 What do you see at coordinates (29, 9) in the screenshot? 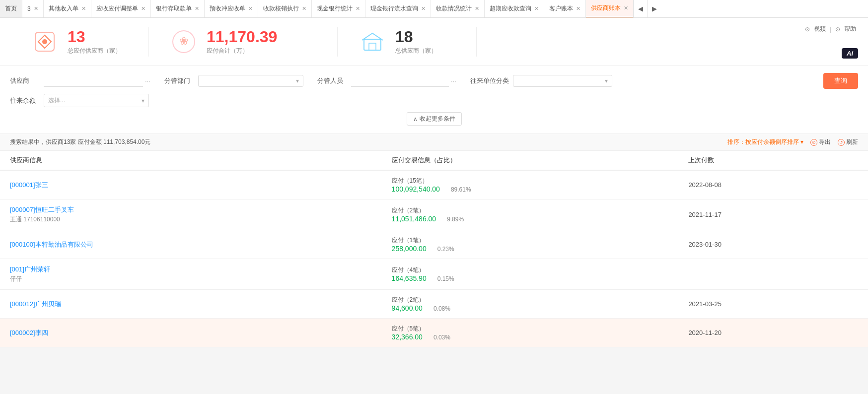
I see `nav-tab-3-label: 3` at bounding box center [29, 9].